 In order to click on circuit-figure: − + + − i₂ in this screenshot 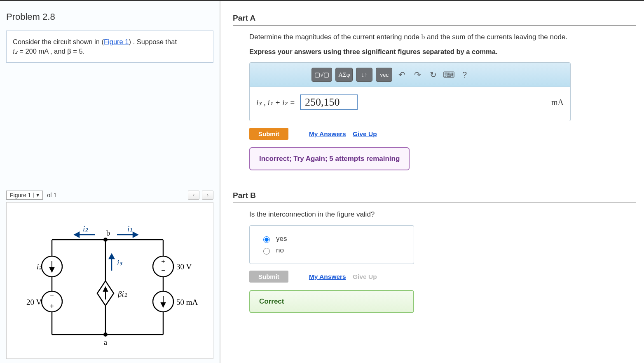, I will do `click(110, 280)`.